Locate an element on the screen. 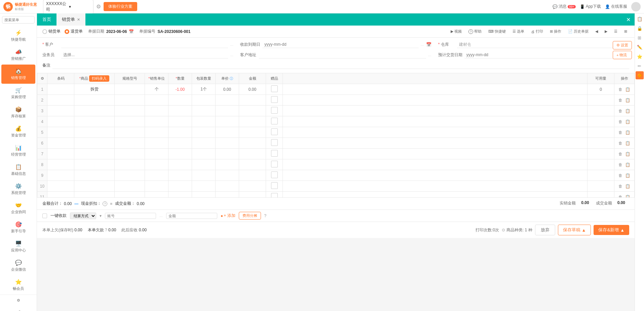 The image size is (644, 311). radio-return: 退货单 is located at coordinates (74, 32).